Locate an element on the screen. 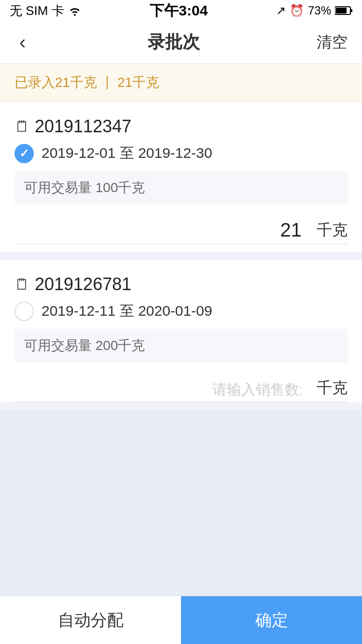 Image resolution: width=362 pixels, height=644 pixels. confirm-button: 确定 is located at coordinates (271, 620).